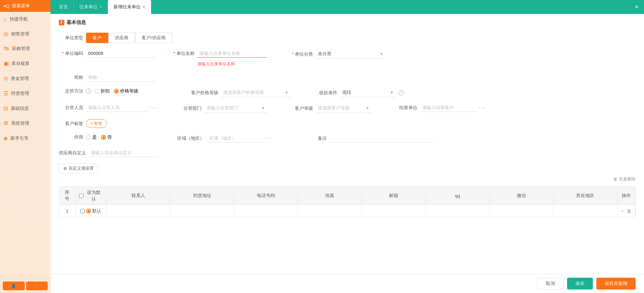 This screenshot has width=644, height=293. I want to click on manager-more-icon: ···, so click(155, 108).